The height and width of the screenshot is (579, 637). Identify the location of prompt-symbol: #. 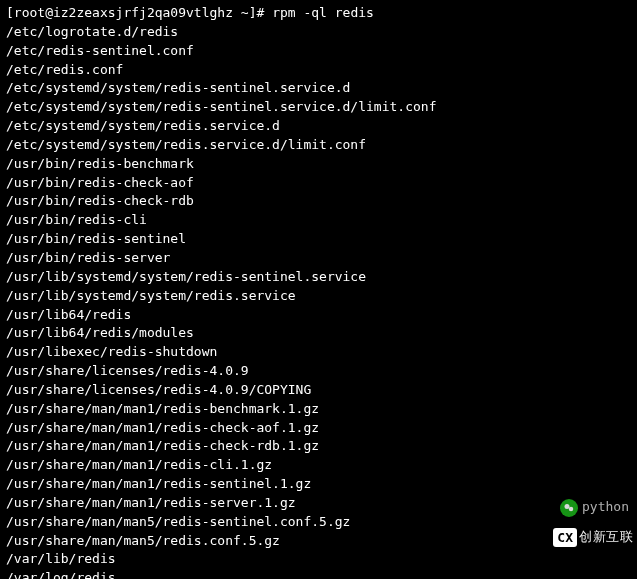
(260, 12).